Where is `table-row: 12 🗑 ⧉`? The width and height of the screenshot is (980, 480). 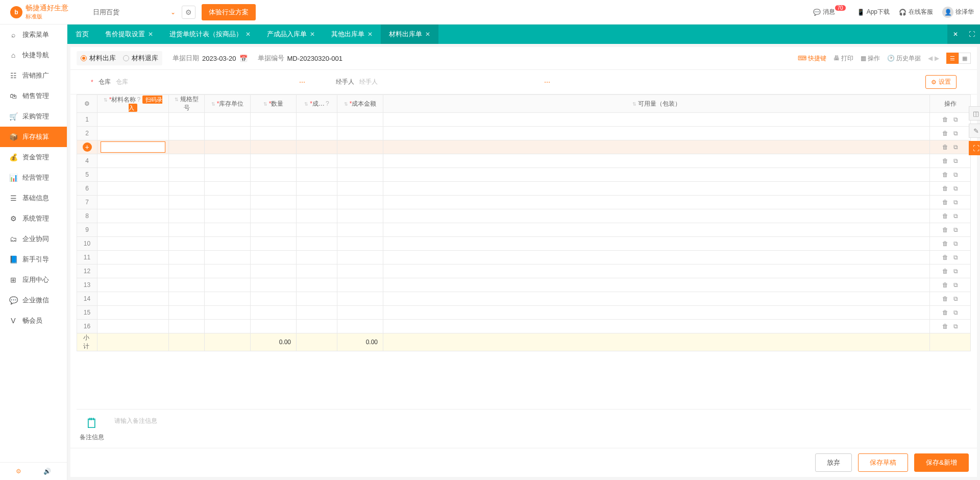
table-row: 12 🗑 ⧉ is located at coordinates (524, 272).